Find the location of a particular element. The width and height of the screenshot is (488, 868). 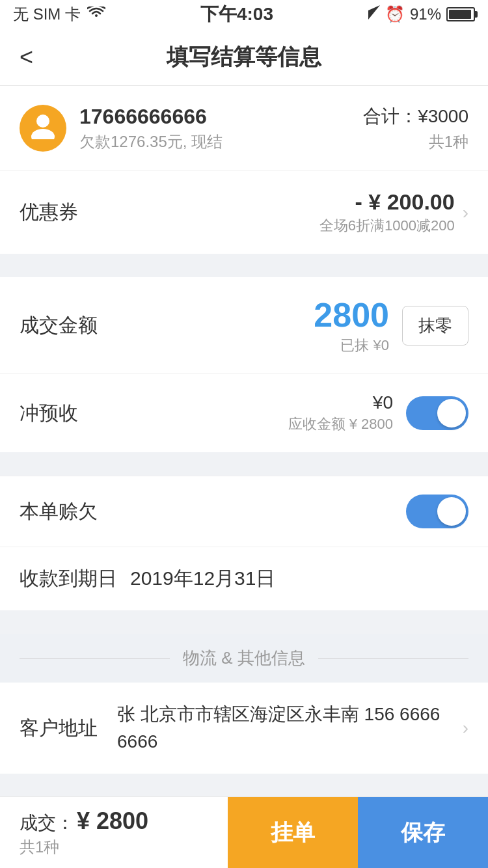

prepayment-right: ¥0 应收金额 ¥ 2800 is located at coordinates (379, 413).